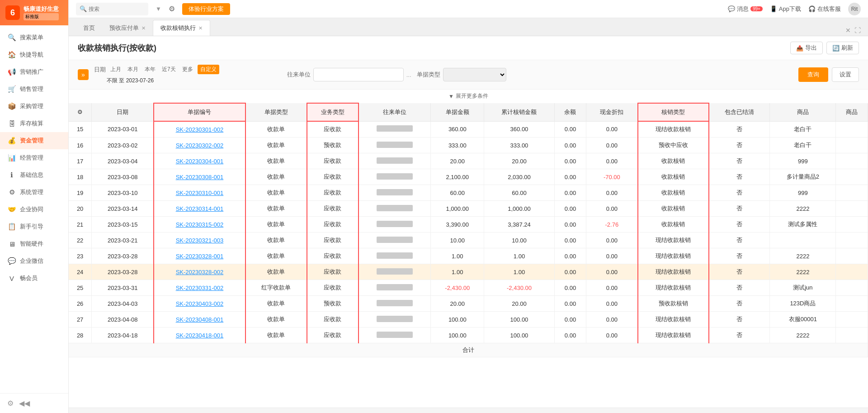  What do you see at coordinates (34, 72) in the screenshot?
I see `sidebar-item-marketing: 📢营销推广` at bounding box center [34, 72].